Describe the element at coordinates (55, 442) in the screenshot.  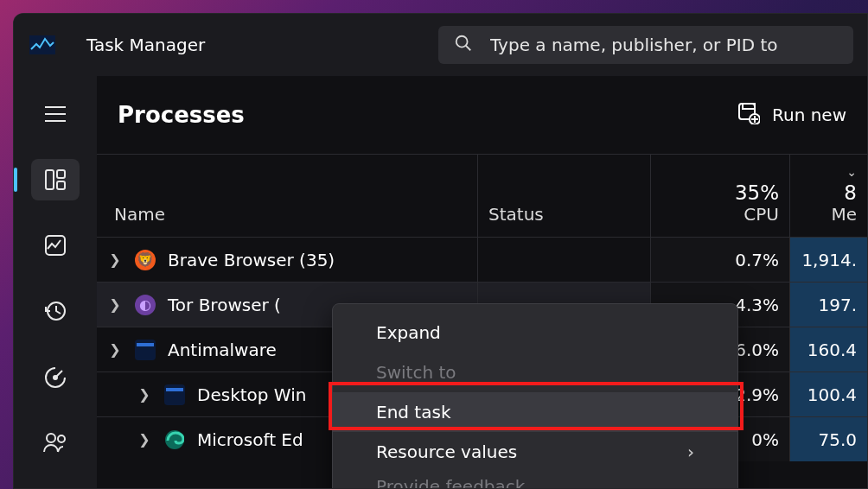
I see `sidebar-item-users` at that location.